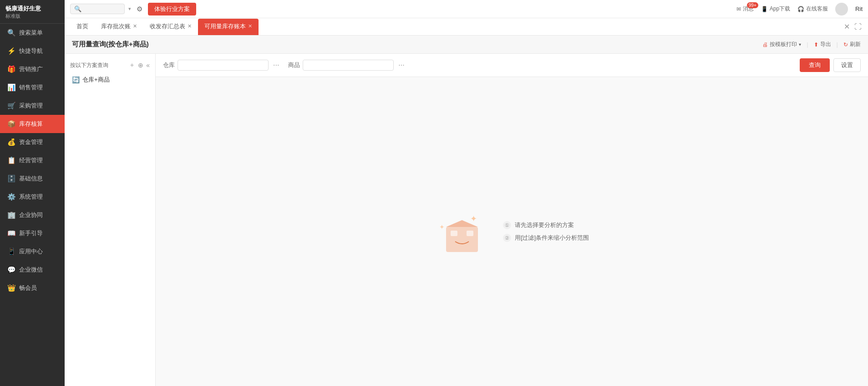  Describe the element at coordinates (11, 51) in the screenshot. I see `shortcut-icon: ⚡` at that location.